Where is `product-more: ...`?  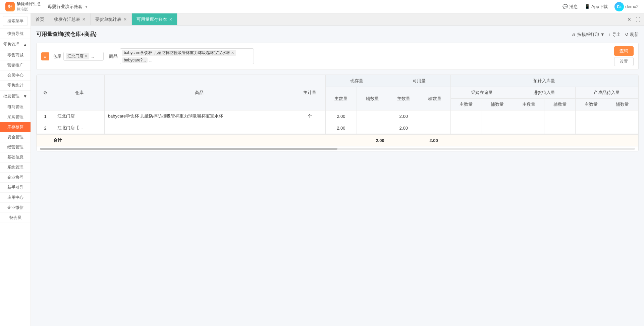
product-more: ... is located at coordinates (151, 60).